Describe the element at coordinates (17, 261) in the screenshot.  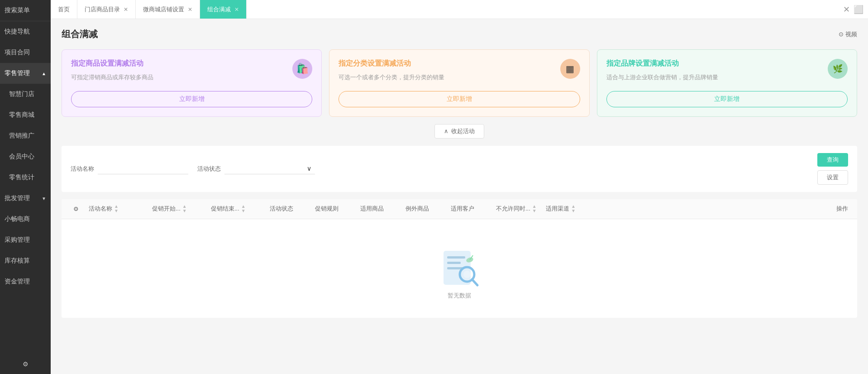
I see `sidebar-item-label: 库存核算` at that location.